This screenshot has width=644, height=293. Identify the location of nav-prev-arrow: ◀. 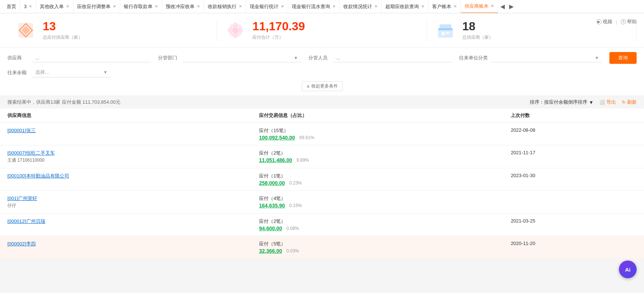
(503, 7).